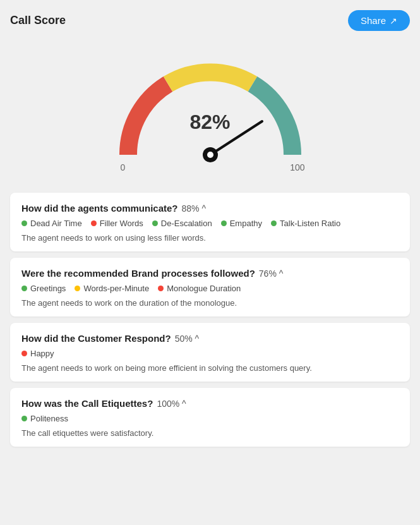 This screenshot has width=420, height=525. I want to click on share-button: Share ↗, so click(379, 20).